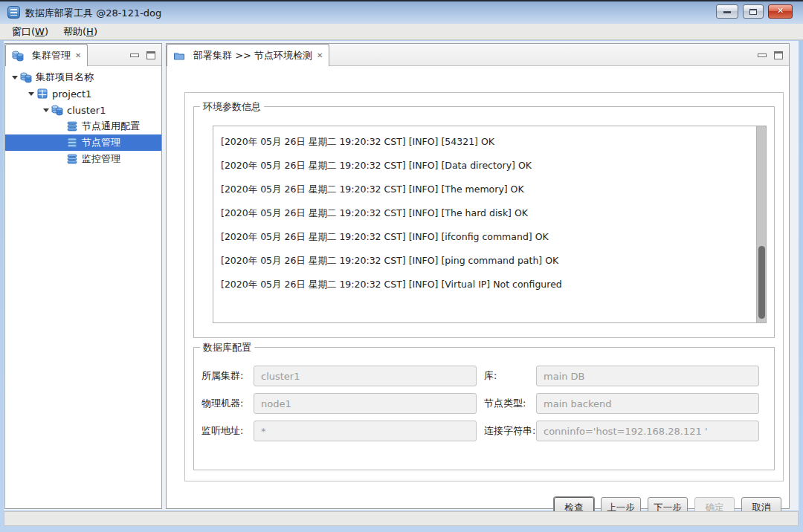 This screenshot has height=532, width=803. What do you see at coordinates (143, 55) in the screenshot?
I see `left-panel-buttons` at bounding box center [143, 55].